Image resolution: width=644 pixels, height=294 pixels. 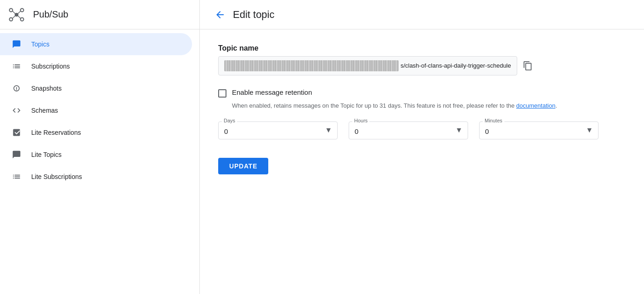 What do you see at coordinates (311, 66) in the screenshot?
I see `topic-name-blur` at bounding box center [311, 66].